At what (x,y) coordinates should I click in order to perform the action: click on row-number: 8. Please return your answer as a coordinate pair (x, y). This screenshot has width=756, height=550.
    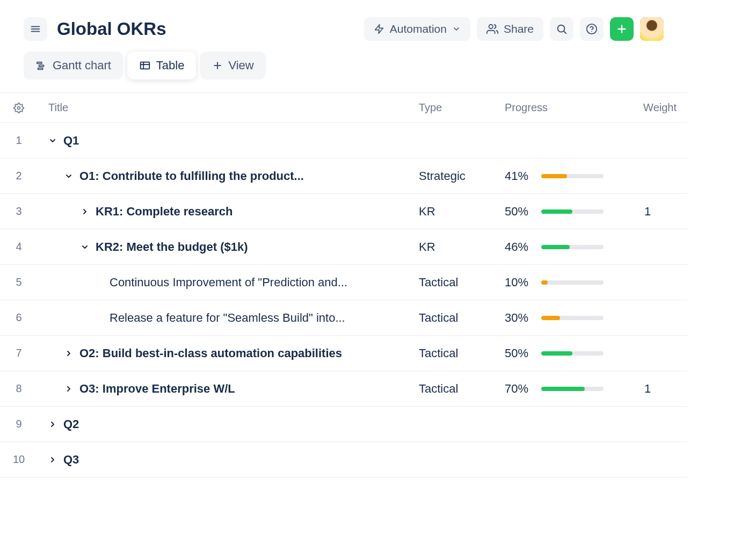
    Looking at the image, I should click on (19, 389).